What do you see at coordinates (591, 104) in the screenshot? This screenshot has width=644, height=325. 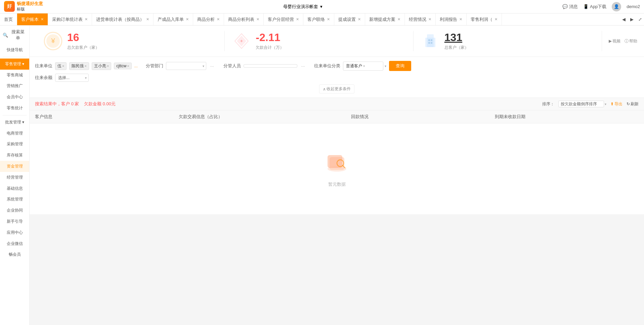 I see `result-actions: 排序： 按欠款金额倒序排序 ▾ ⬆ 导出 ↻ 刷新` at bounding box center [591, 104].